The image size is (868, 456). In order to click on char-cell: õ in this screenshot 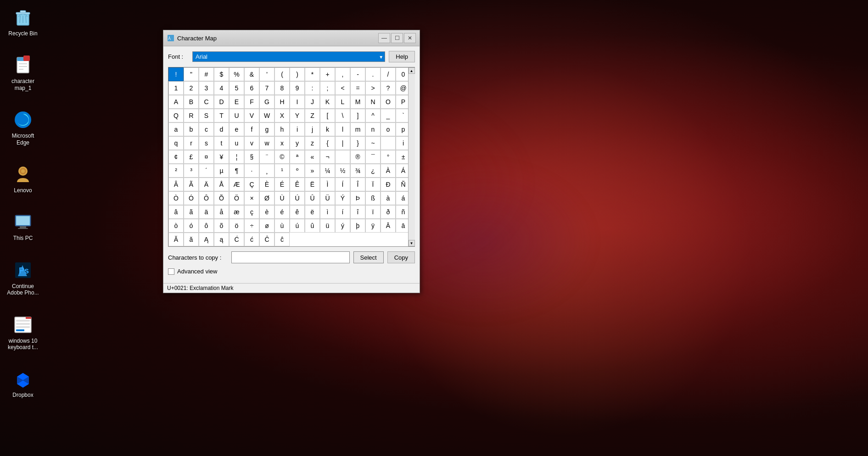, I will do `click(221, 226)`.